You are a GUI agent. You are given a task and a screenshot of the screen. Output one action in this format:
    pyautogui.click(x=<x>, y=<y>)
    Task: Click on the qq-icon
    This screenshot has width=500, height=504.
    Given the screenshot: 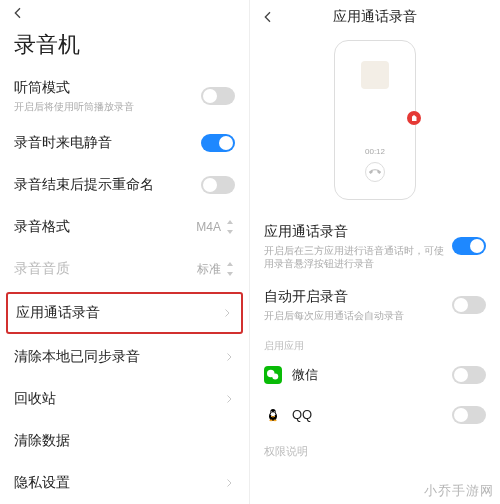 What is the action you would take?
    pyautogui.click(x=273, y=415)
    